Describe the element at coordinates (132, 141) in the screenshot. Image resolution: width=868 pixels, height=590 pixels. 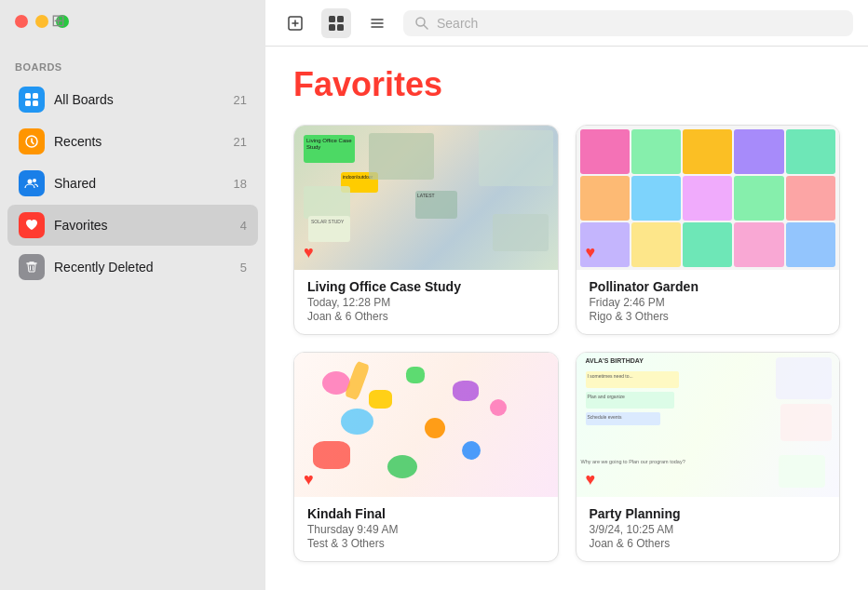
I see `sidebar-item-recents: Recents 21` at that location.